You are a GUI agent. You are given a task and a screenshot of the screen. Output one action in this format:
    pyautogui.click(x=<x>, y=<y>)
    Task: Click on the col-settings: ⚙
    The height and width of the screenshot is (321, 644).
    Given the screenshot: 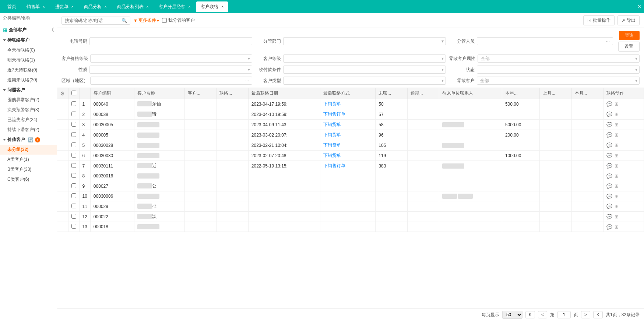 What is the action you would take?
    pyautogui.click(x=63, y=94)
    